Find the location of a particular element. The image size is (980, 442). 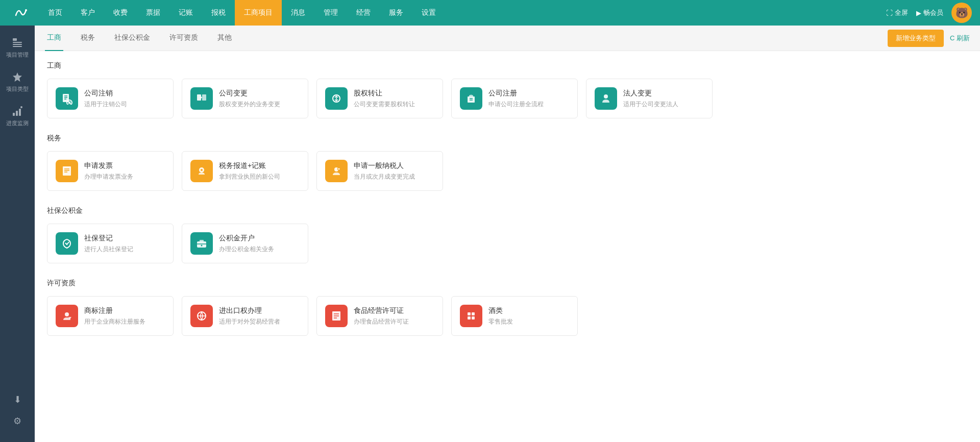

card-invoice-apply: 申请发票 办理申请发票业务 is located at coordinates (110, 171).